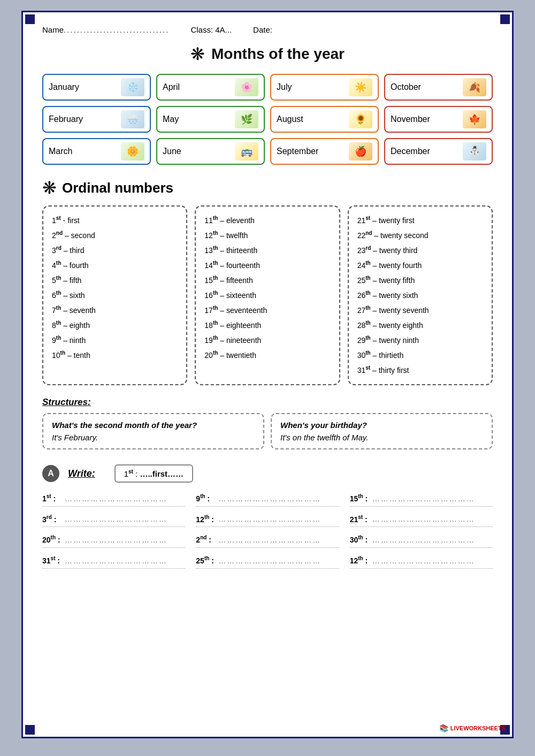 This screenshot has height=756, width=535. I want to click on month-card-july: July ☀️, so click(324, 87).